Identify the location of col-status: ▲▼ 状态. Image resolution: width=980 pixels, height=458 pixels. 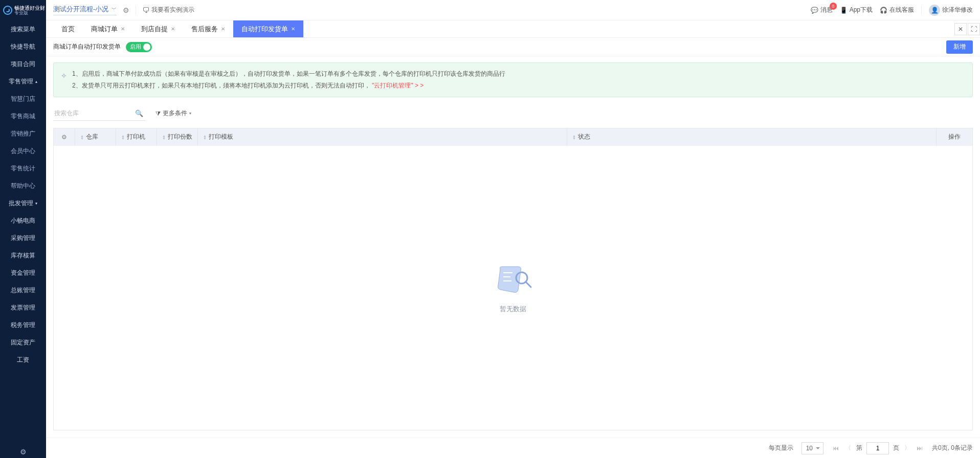
(752, 137).